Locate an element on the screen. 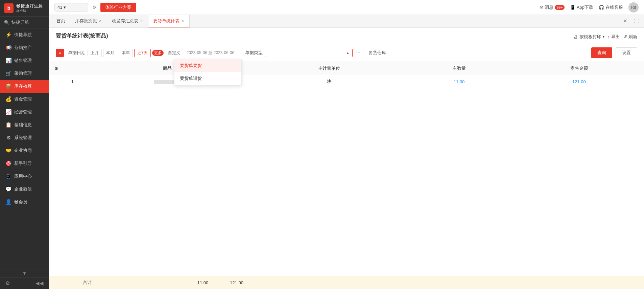 This screenshot has width=644, height=289. settings-btn: ⚙ is located at coordinates (7, 283).